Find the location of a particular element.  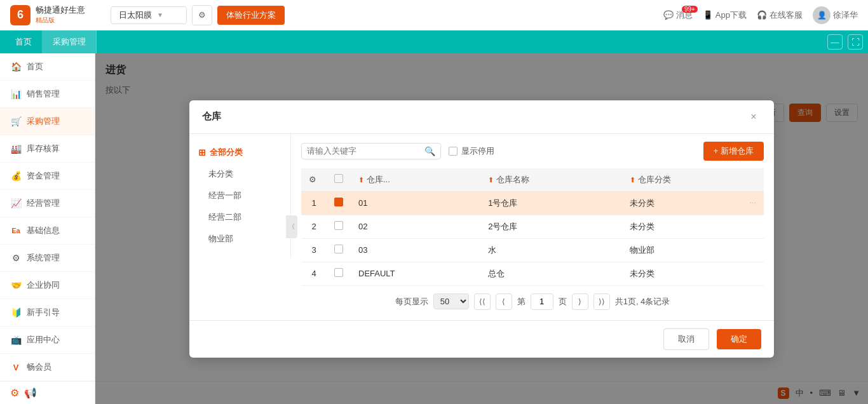

row-category: 物业部 is located at coordinates (693, 250).